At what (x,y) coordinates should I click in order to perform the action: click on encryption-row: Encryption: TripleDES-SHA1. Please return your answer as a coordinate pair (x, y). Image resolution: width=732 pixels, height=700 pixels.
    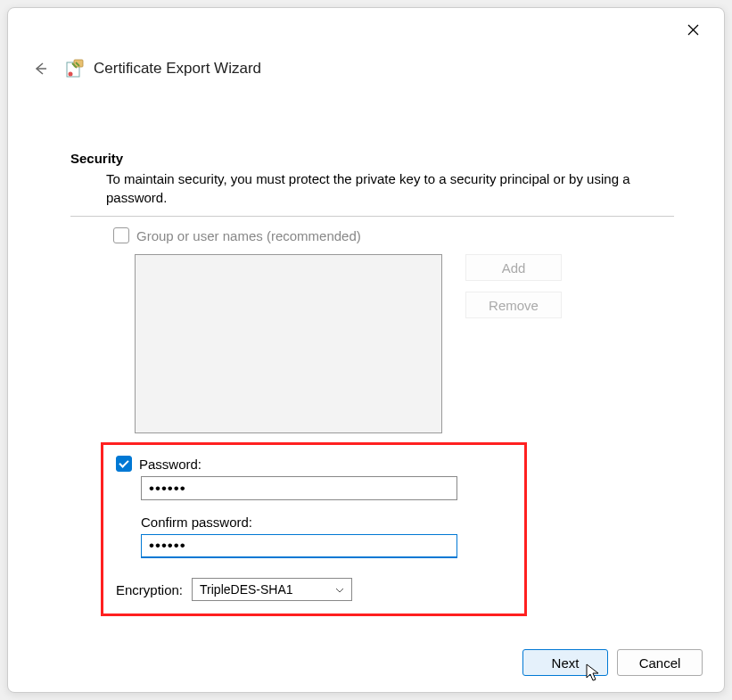
    Looking at the image, I should click on (315, 589).